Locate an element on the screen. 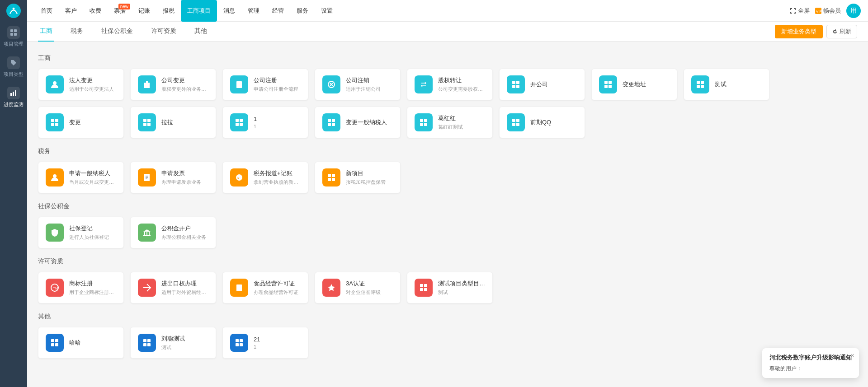 The image size is (868, 387). svg-text: TM is located at coordinates (56, 288).